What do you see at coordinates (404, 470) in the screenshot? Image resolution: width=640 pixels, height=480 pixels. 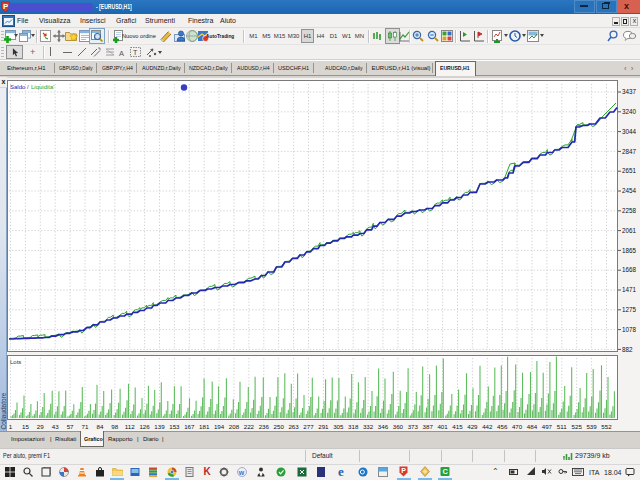 I see `svg-text: P` at bounding box center [404, 470].